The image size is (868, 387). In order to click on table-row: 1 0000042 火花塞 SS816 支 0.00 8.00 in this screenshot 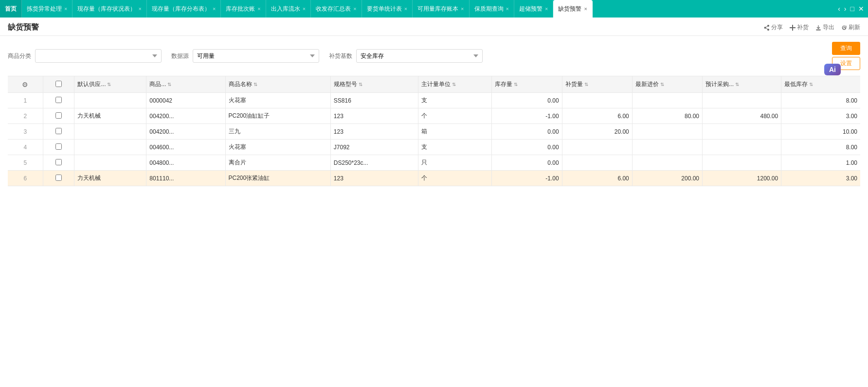, I will do `click(434, 101)`.